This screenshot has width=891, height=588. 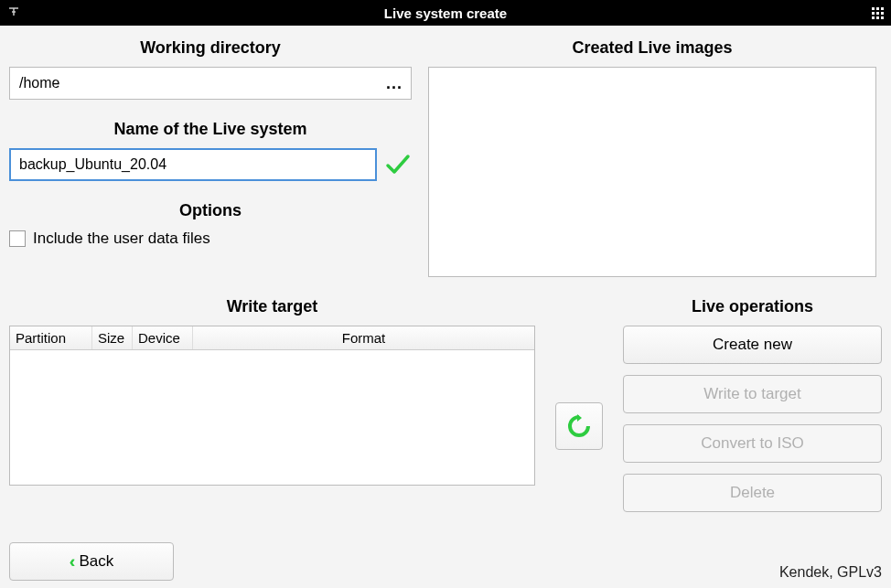 I want to click on working-directory-input, so click(x=210, y=83).